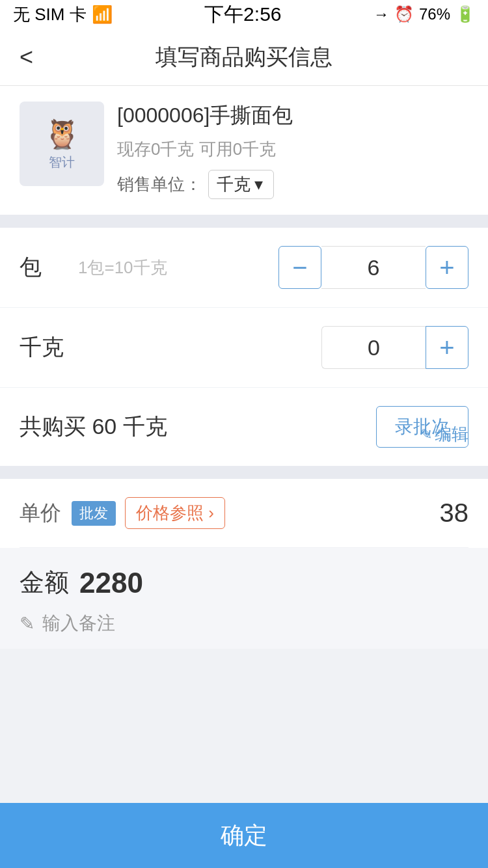 Image resolution: width=488 pixels, height=868 pixels. What do you see at coordinates (244, 14) in the screenshot?
I see `status-bar: 无 SIM 卡 📶 下午2:56 → ⏰ 76% 🔋` at bounding box center [244, 14].